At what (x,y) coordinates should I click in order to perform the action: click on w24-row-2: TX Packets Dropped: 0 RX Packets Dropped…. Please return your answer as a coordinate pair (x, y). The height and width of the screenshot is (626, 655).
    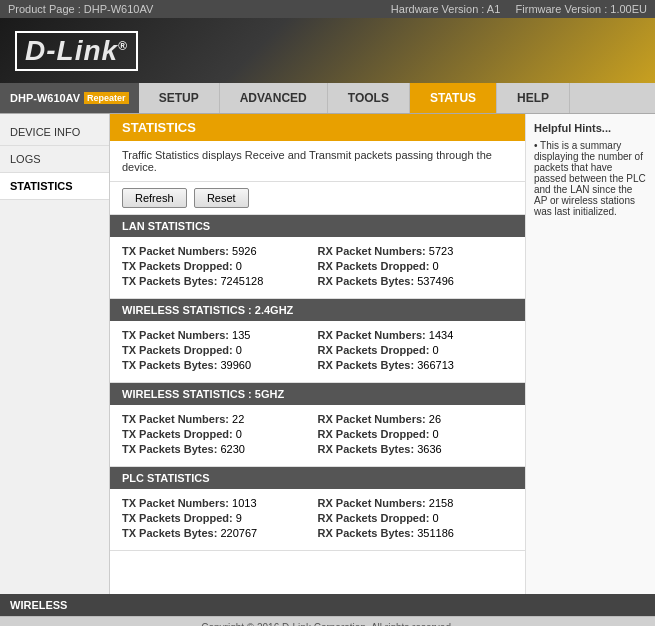
    Looking at the image, I should click on (318, 350).